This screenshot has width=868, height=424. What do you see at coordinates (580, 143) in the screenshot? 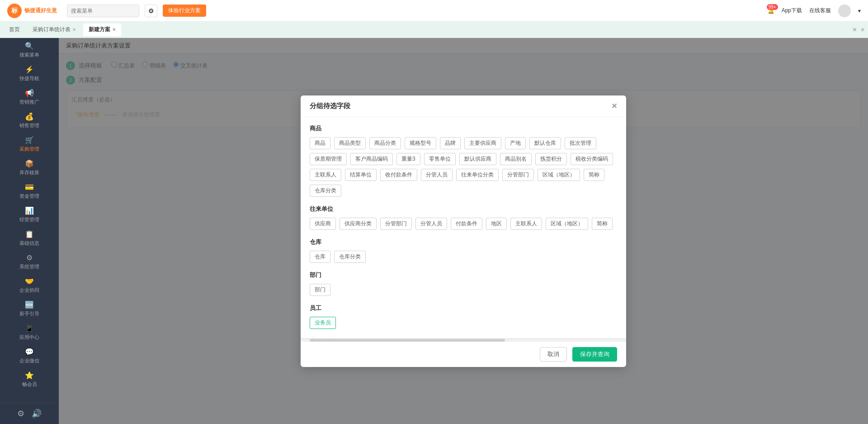
I see `field-tag-goods-8: 批次管理` at bounding box center [580, 143].